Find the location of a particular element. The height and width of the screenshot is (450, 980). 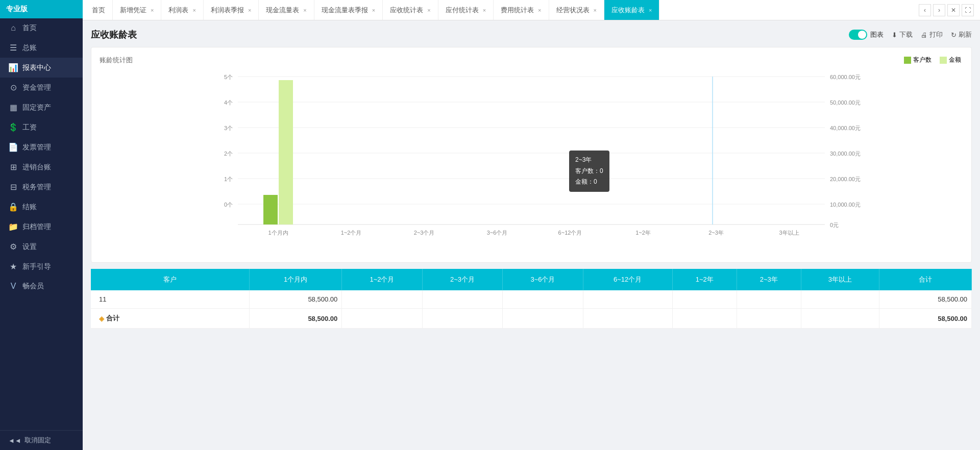

col-customer: 客户 is located at coordinates (170, 280).